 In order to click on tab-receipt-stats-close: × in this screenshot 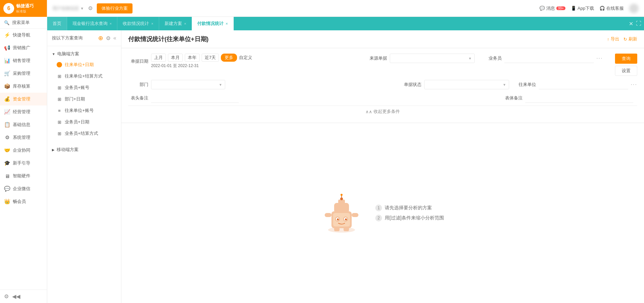, I will do `click(152, 24)`.